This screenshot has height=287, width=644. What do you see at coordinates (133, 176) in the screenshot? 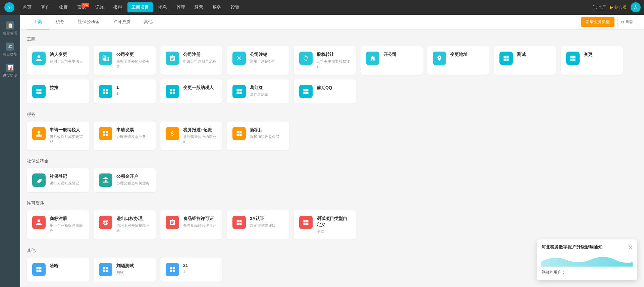
I see `card-title: 公积金开户` at bounding box center [133, 176].